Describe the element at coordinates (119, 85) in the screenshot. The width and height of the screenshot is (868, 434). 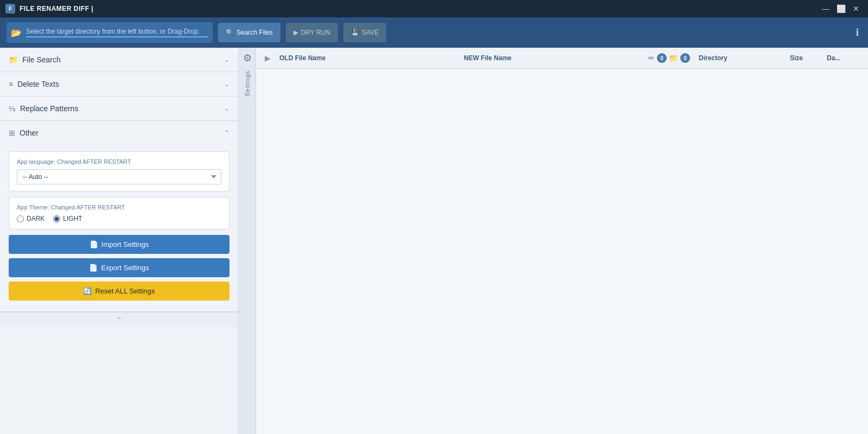
I see `sidebar-section-delete-texts: ≡ Delete Texts ⌄` at that location.